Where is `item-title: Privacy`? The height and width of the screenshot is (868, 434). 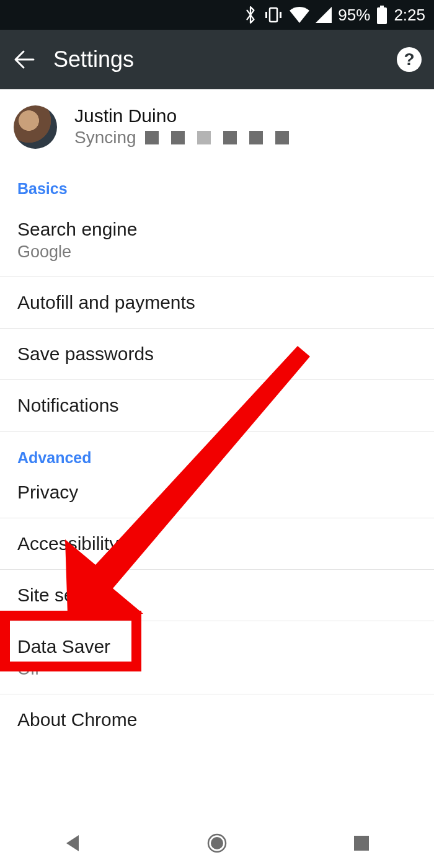 item-title: Privacy is located at coordinates (217, 492).